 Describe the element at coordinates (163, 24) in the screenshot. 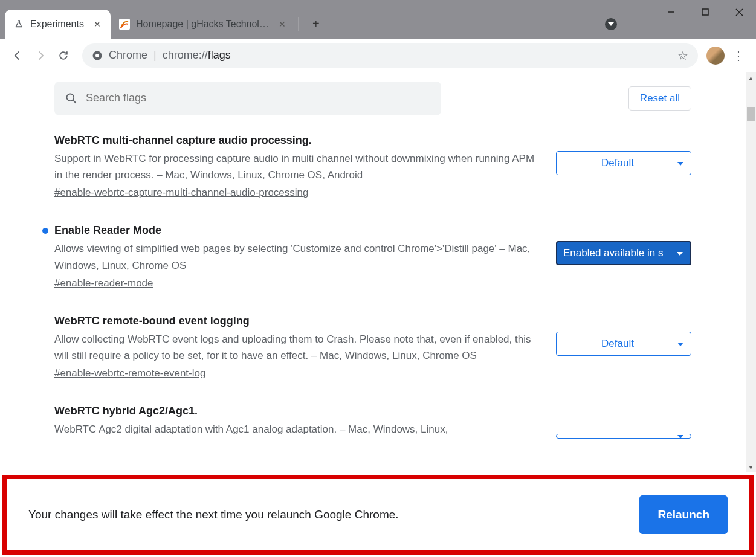

I see `tab-strip: Experiments ✕ Homepage | gHacks Technolo…` at that location.